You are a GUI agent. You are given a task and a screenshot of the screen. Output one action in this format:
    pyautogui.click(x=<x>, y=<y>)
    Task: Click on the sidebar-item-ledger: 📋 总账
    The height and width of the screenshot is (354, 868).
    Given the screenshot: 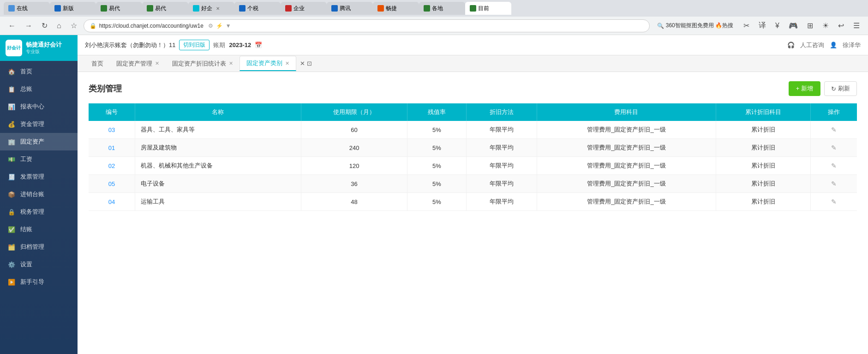 What is the action you would take?
    pyautogui.click(x=39, y=89)
    